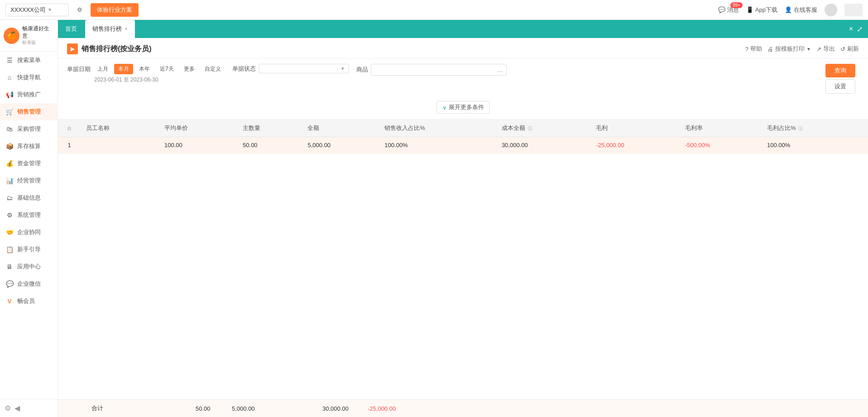  What do you see at coordinates (29, 181) in the screenshot?
I see `sidebar-item-operation: 📊 经营管理` at bounding box center [29, 181].